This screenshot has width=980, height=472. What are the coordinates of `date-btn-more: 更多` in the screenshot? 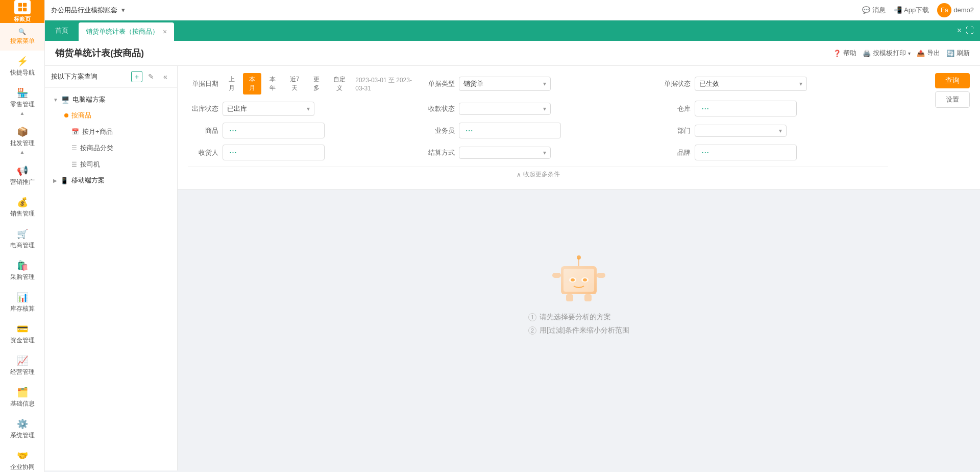 It's located at (316, 84).